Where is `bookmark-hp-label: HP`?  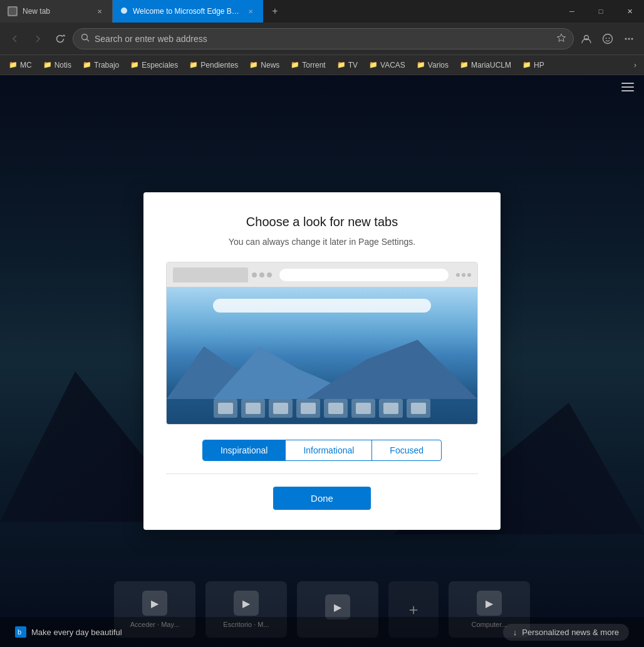 bookmark-hp-label: HP is located at coordinates (539, 65).